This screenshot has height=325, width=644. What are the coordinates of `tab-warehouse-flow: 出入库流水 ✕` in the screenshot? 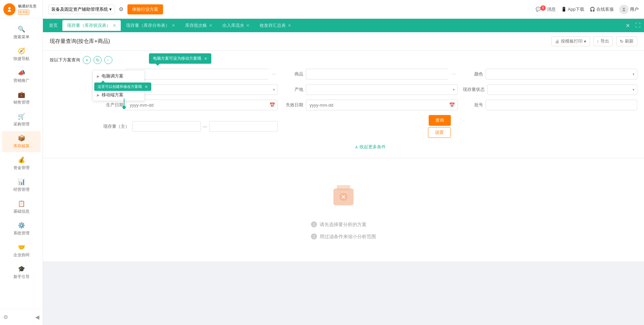 It's located at (236, 25).